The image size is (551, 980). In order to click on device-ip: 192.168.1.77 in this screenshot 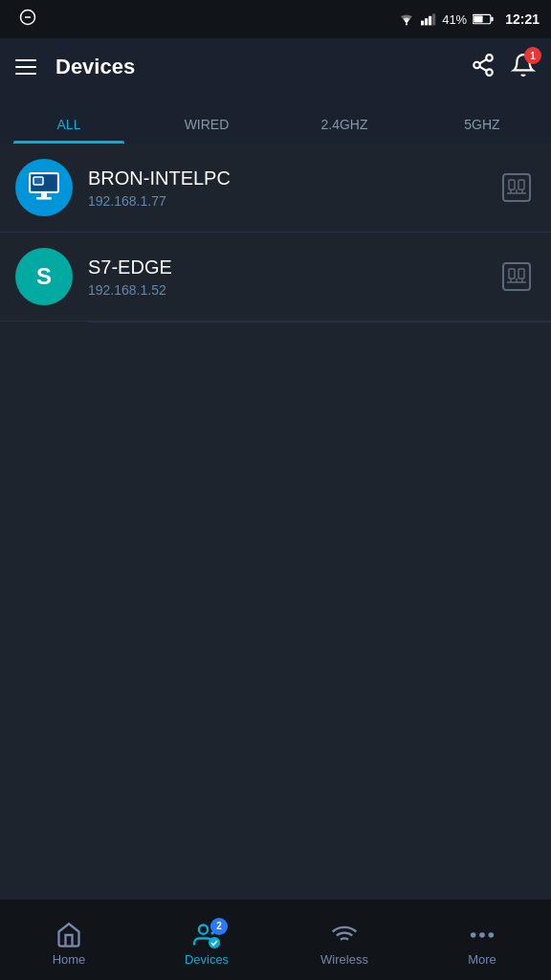, I will do `click(293, 201)`.